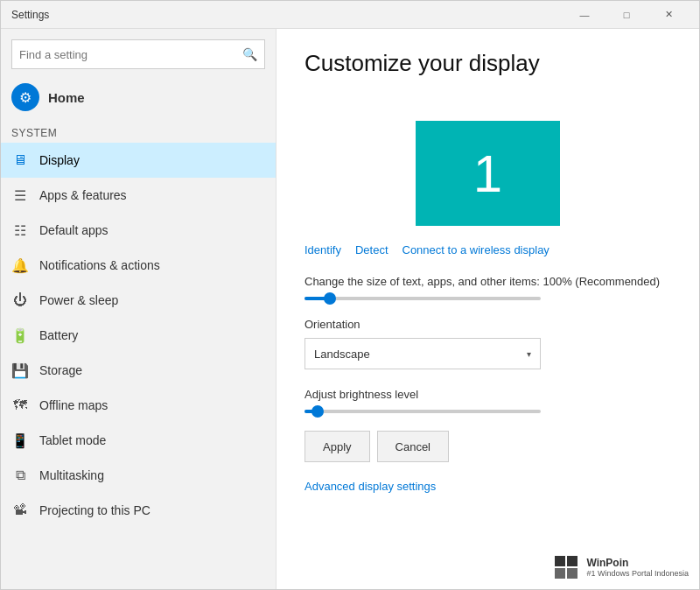 This screenshot has width=700, height=590. I want to click on sidebar-home: ⚙ Home, so click(138, 97).